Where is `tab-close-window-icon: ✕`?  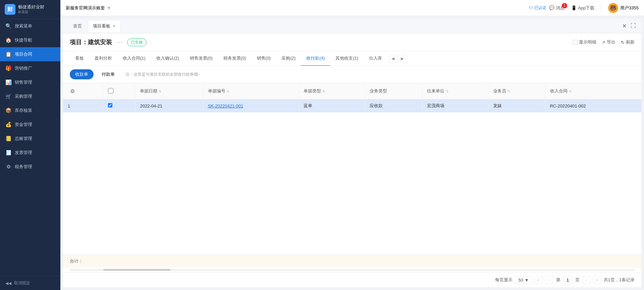 tab-close-window-icon: ✕ is located at coordinates (625, 26).